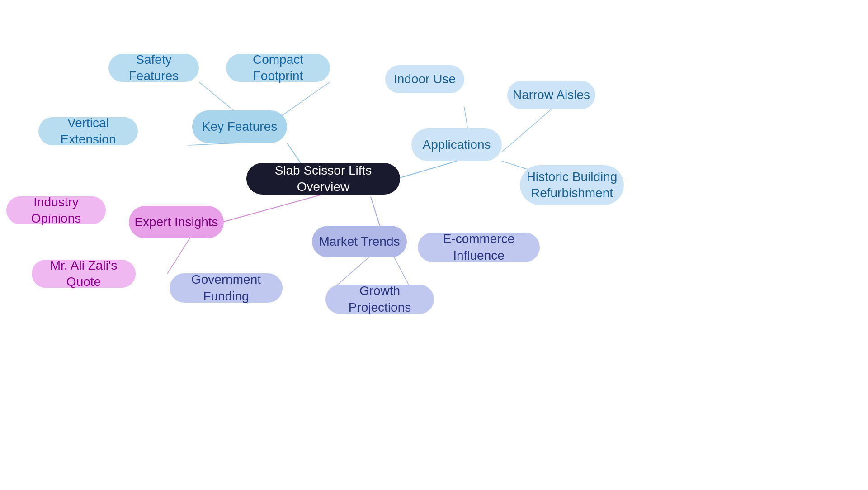 This screenshot has width=868, height=490. What do you see at coordinates (226, 288) in the screenshot?
I see `government-funding-label: Government Funding` at bounding box center [226, 288].